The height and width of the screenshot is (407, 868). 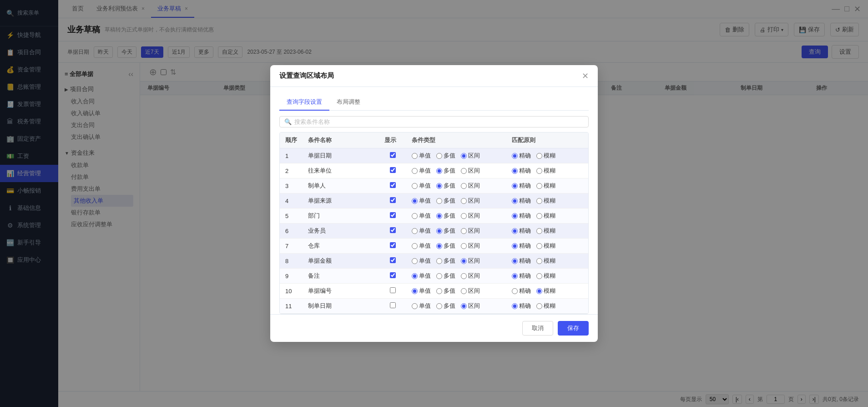 What do you see at coordinates (573, 328) in the screenshot?
I see `save-button: 保存` at bounding box center [573, 328].